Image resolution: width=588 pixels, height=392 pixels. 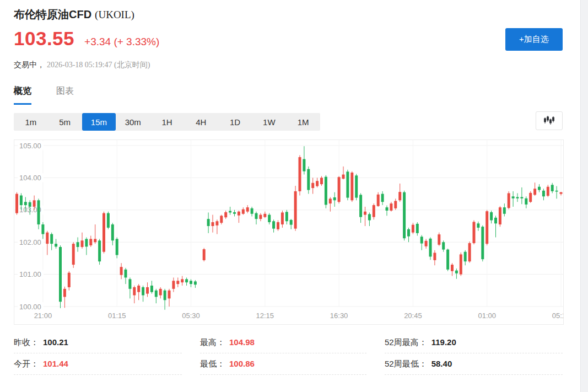 What do you see at coordinates (87, 39) in the screenshot?
I see `price-row: 103.55 +3.34 (+ 3.33%)` at bounding box center [87, 39].